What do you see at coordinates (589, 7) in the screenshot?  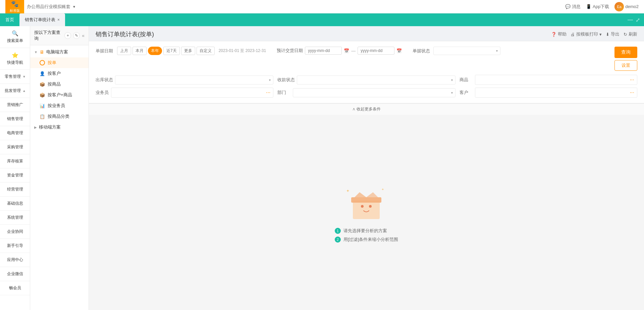 I see `app-icon: 📱` at bounding box center [589, 7].